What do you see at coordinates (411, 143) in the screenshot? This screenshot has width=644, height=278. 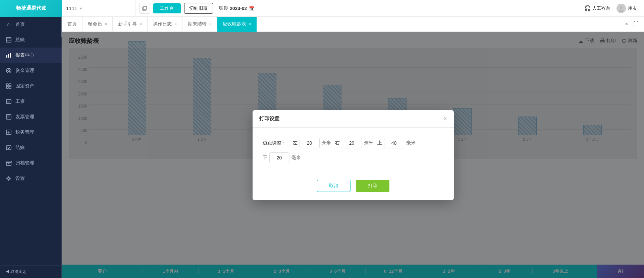 I see `margin-top-unit: 毫米` at bounding box center [411, 143].